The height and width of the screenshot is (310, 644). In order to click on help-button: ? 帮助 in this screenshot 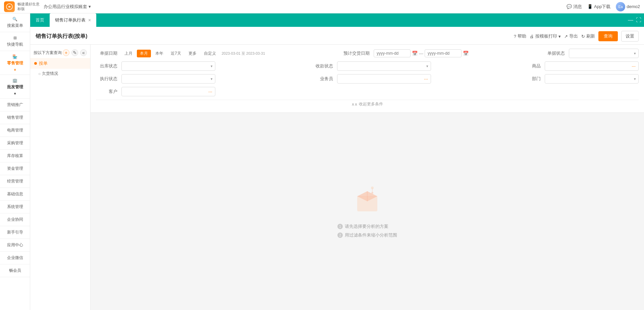, I will do `click(520, 36)`.